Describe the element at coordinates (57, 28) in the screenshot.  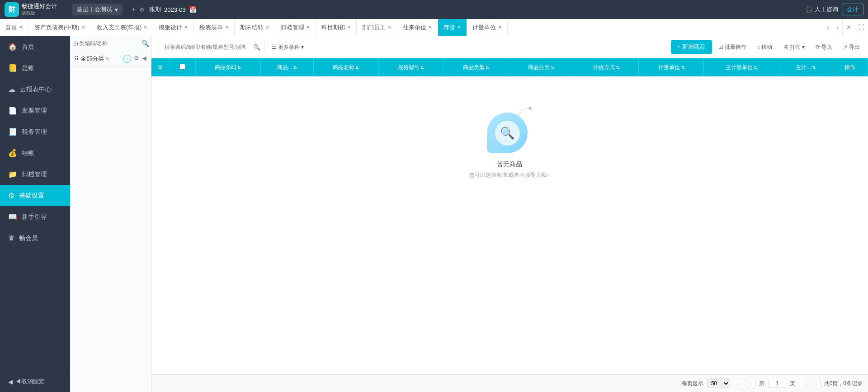
I see `tab-label: 资产负债表(中期)` at that location.